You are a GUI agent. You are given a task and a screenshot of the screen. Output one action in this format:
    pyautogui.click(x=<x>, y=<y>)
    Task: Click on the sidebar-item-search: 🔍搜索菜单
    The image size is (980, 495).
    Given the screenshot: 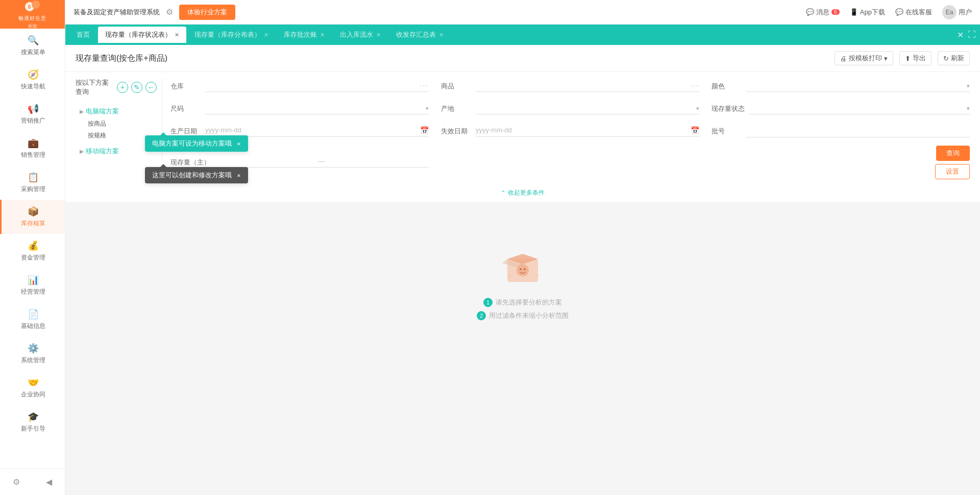 What is the action you would take?
    pyautogui.click(x=33, y=46)
    